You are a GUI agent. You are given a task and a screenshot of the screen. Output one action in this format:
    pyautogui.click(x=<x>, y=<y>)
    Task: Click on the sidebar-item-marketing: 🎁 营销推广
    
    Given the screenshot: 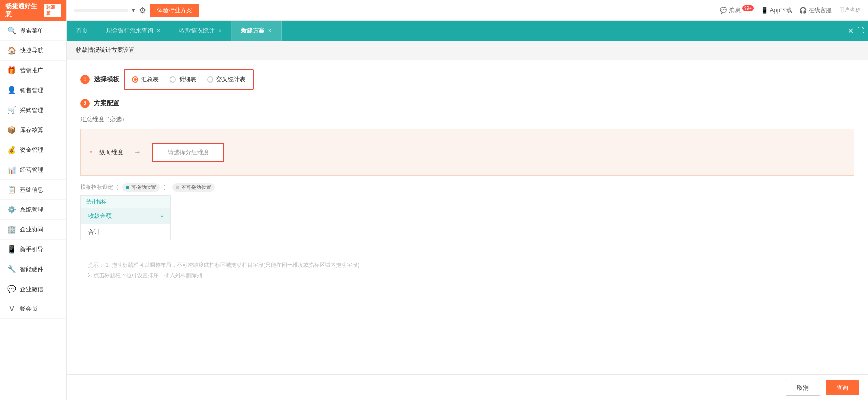 What is the action you would take?
    pyautogui.click(x=33, y=71)
    